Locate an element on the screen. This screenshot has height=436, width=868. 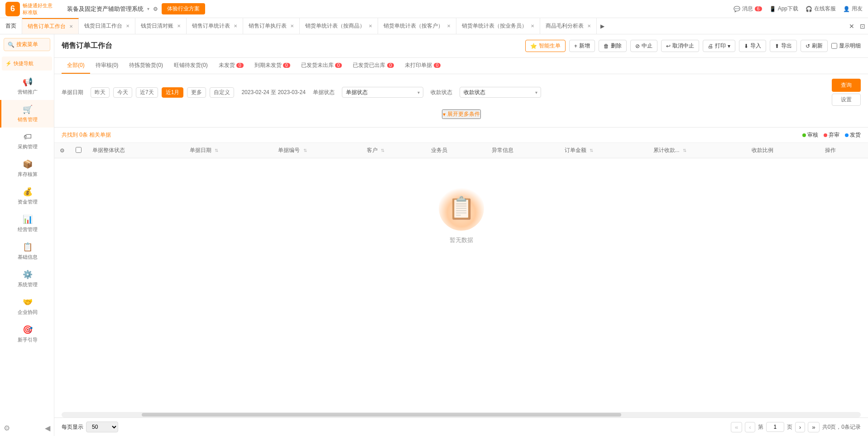
date-btn-yesterday: 昨天 is located at coordinates (100, 92).